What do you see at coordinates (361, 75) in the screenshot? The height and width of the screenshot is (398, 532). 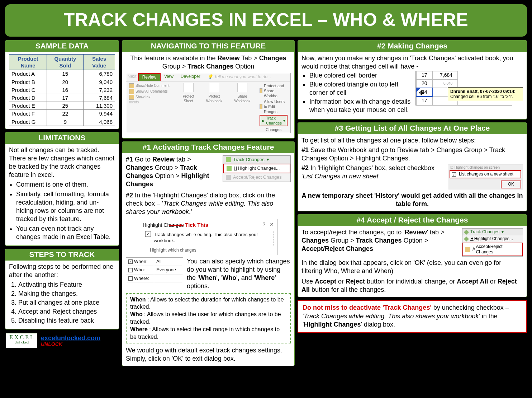 I see `list-item: Blue colored cell border` at bounding box center [361, 75].